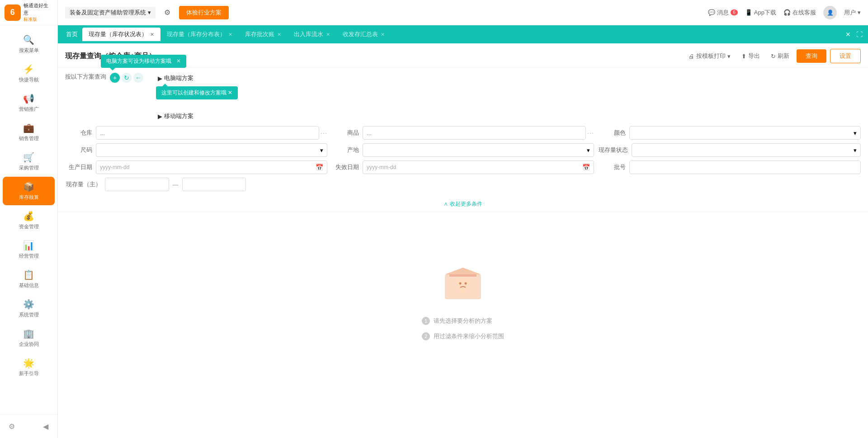  I want to click on sidebar-label-marketing: 营销推广, so click(29, 109).